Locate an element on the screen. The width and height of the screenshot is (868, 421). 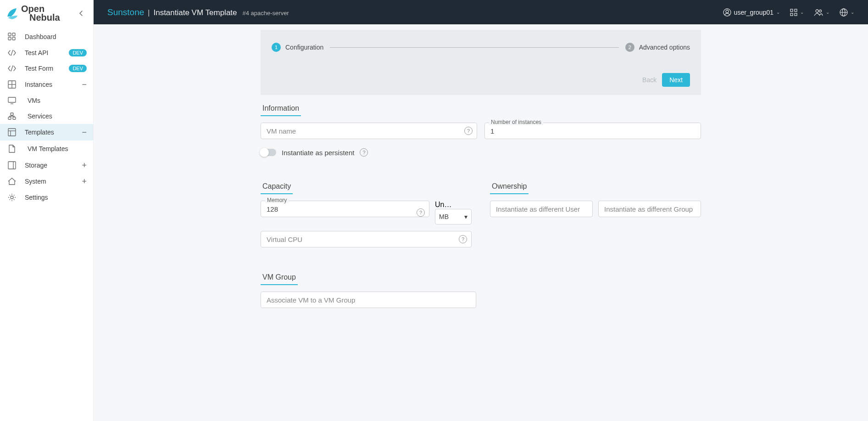
globe-icon is located at coordinates (844, 12).